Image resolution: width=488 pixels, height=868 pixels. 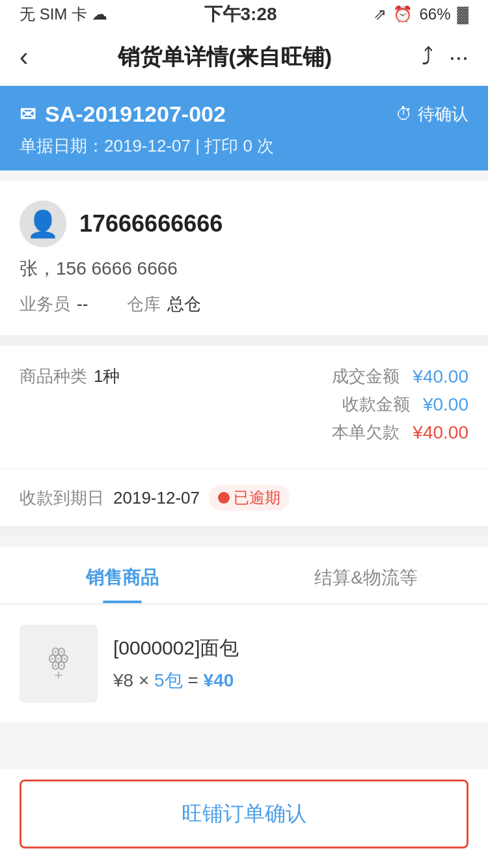 What do you see at coordinates (219, 681) in the screenshot?
I see `product-total: ¥40` at bounding box center [219, 681].